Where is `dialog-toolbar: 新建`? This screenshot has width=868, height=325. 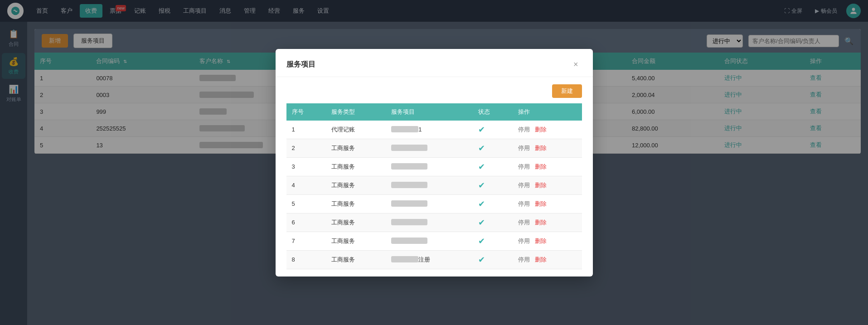 dialog-toolbar: 新建 is located at coordinates (434, 91).